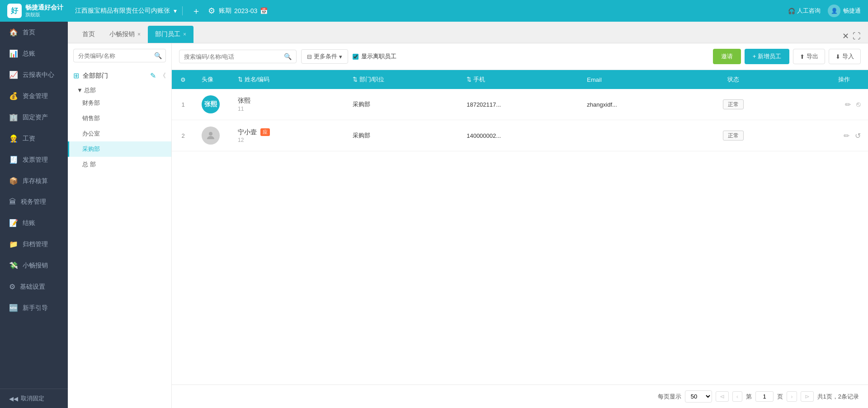 The image size is (868, 408). Describe the element at coordinates (519, 136) in the screenshot. I see `row-phone-2: 140000002...` at that location.